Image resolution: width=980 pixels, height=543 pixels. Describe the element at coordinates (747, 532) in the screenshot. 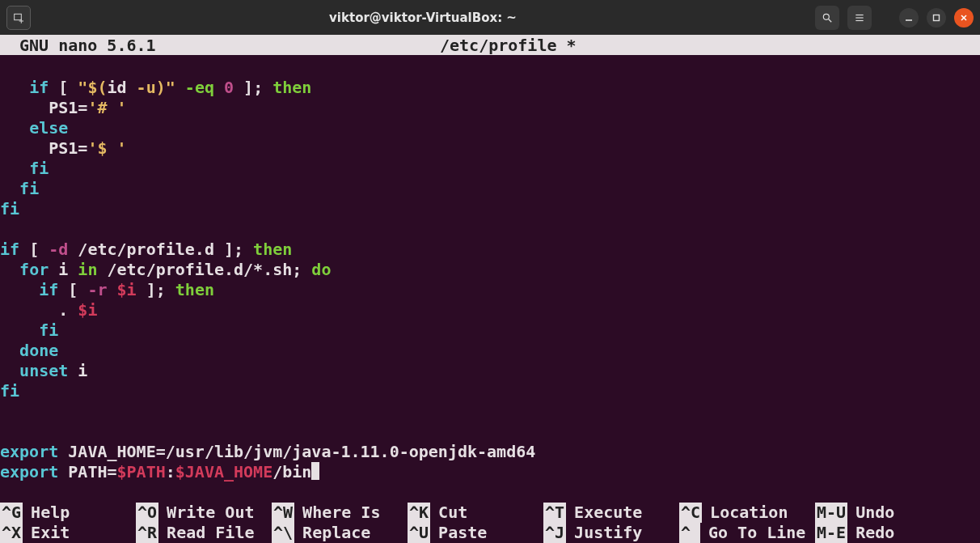

I see `shortcut-cell: ^ Go To Line` at that location.